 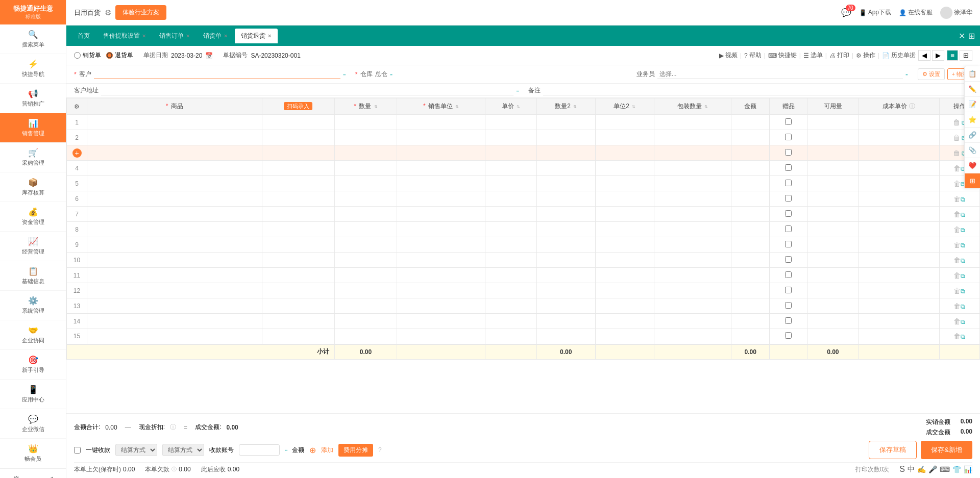 I want to click on row-qty2-active, so click(x=566, y=153).